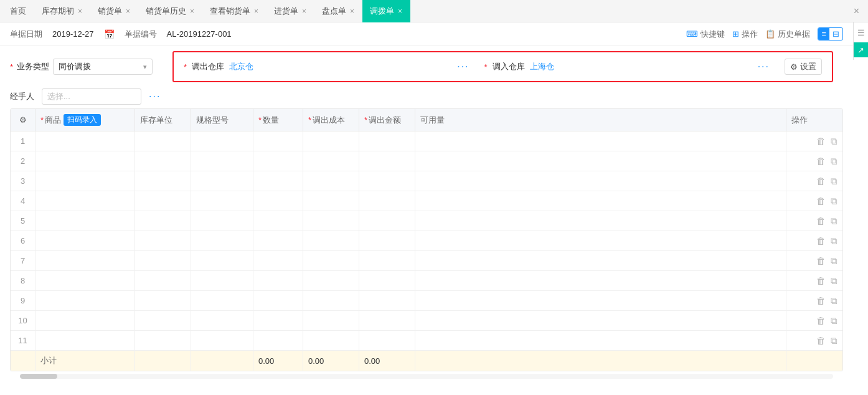  What do you see at coordinates (821, 240) in the screenshot?
I see `delete-icon-6: 🗑` at bounding box center [821, 240].